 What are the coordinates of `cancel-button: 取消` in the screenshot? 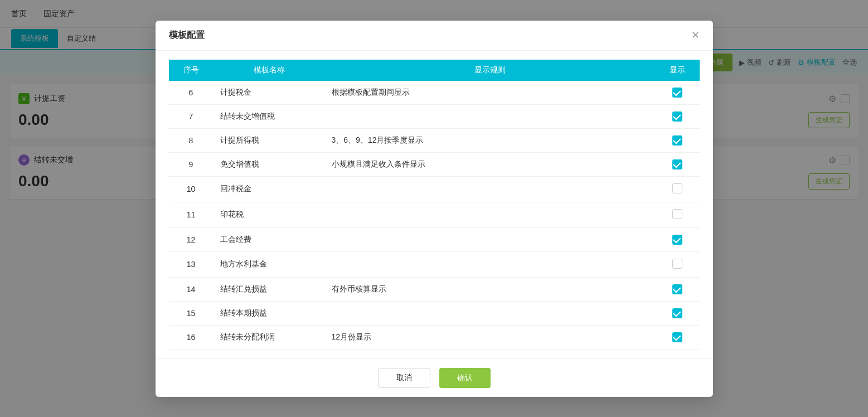 It's located at (404, 378).